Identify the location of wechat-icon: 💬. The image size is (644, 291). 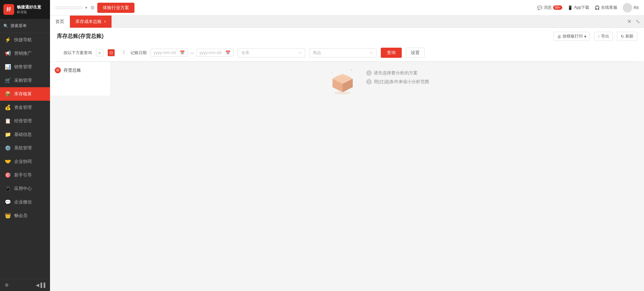
(8, 202).